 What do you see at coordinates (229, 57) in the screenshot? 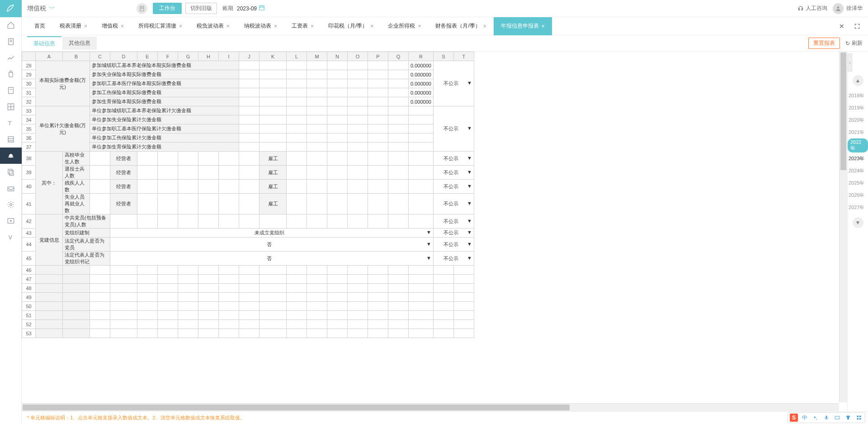
I see `col-header-I: I` at bounding box center [229, 57].